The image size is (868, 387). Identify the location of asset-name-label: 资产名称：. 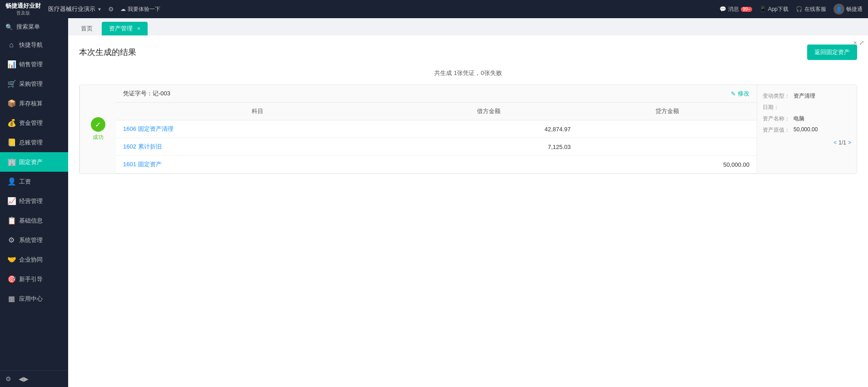
(776, 119).